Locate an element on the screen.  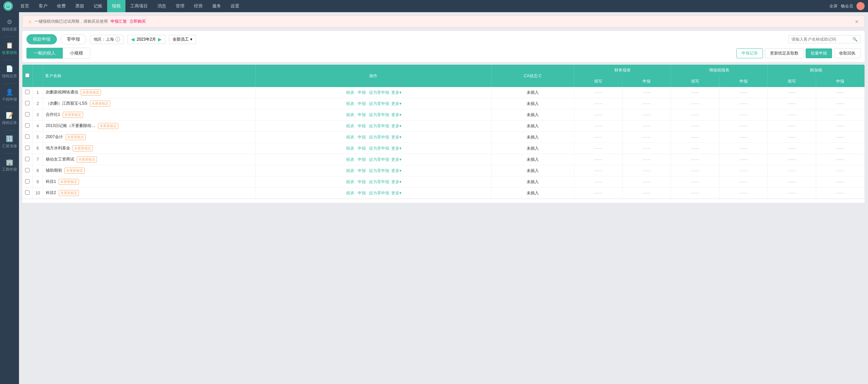
location-selector: 地区：上海 i is located at coordinates (107, 39).